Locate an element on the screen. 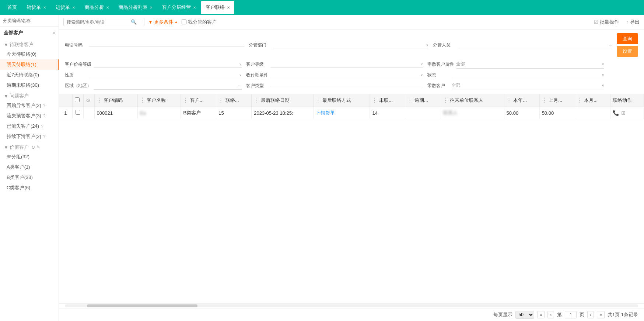  col-checkbox is located at coordinates (78, 100).